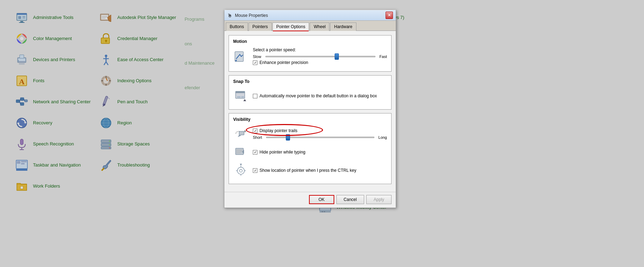 The height and width of the screenshot is (267, 644). Describe the element at coordinates (310, 95) in the screenshot. I see `snap-to-row: Automatically move pointer to the defaul…` at that location.